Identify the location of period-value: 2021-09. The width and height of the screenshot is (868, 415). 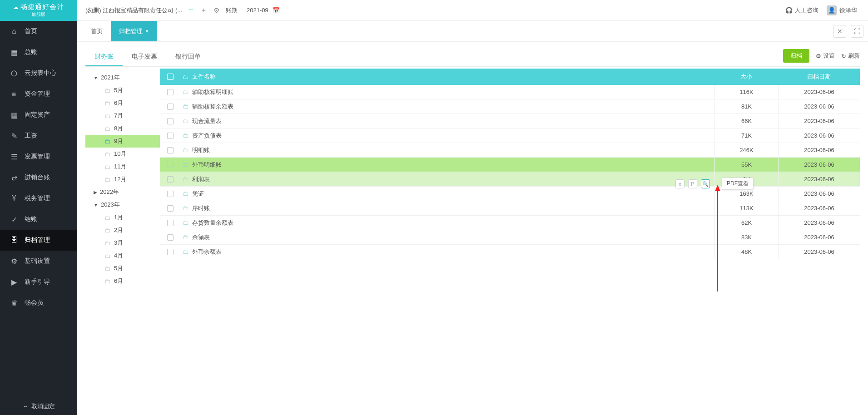
(258, 10).